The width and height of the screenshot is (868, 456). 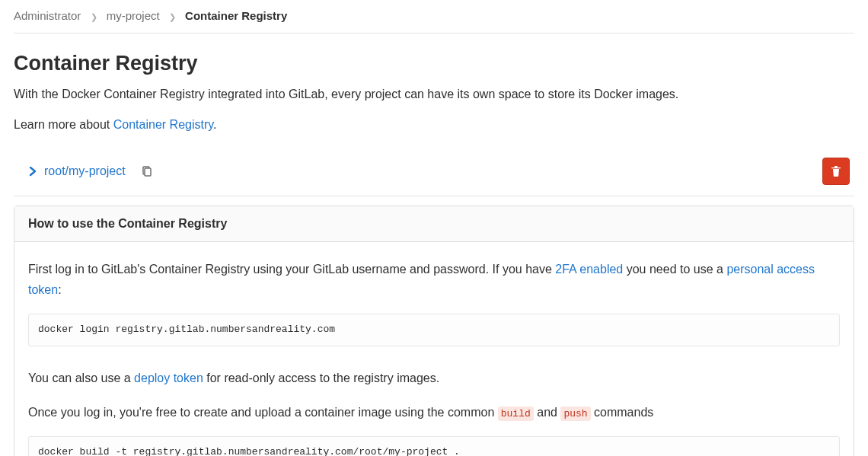 What do you see at coordinates (236, 15) in the screenshot?
I see `breadcrumb-current: Container Registry` at bounding box center [236, 15].